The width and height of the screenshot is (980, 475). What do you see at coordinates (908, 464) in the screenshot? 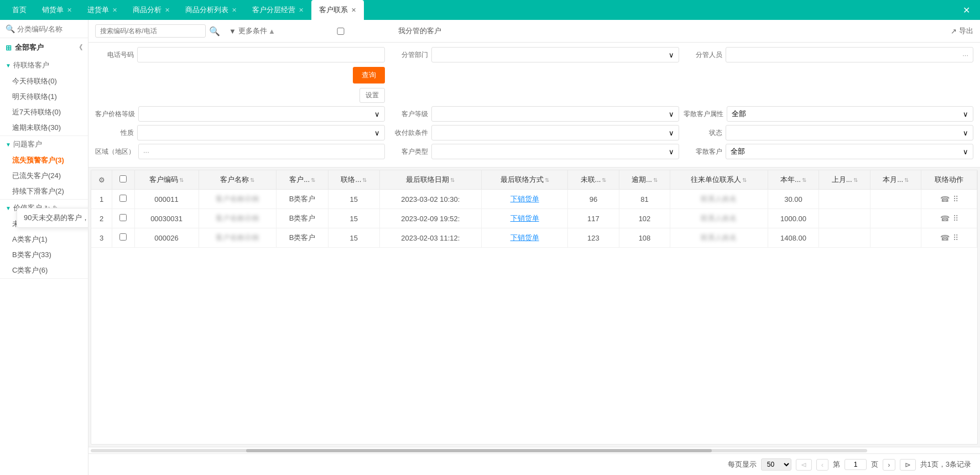
I see `last-page-btn: ⊳` at bounding box center [908, 464].